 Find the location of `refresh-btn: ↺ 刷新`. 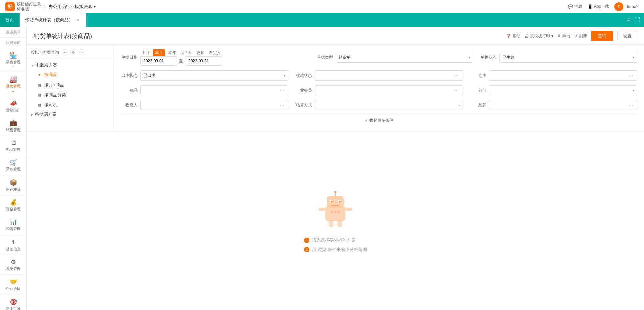

refresh-btn: ↺ 刷新 is located at coordinates (581, 36).